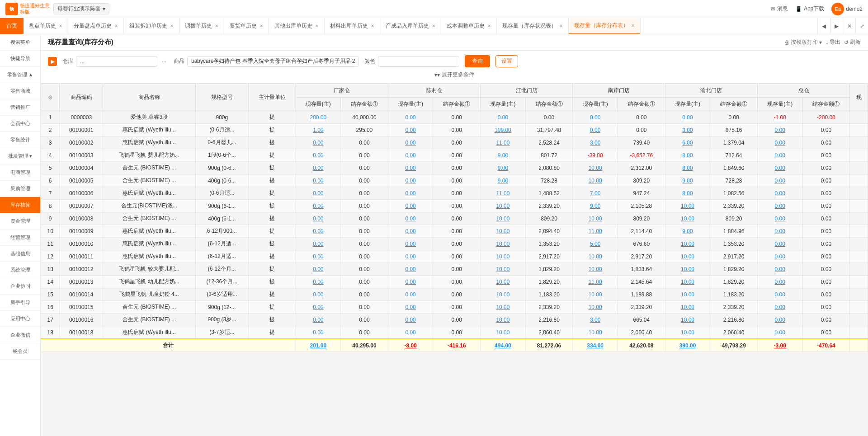  What do you see at coordinates (12, 26) in the screenshot?
I see `nav-tab-home: 首页` at bounding box center [12, 26].